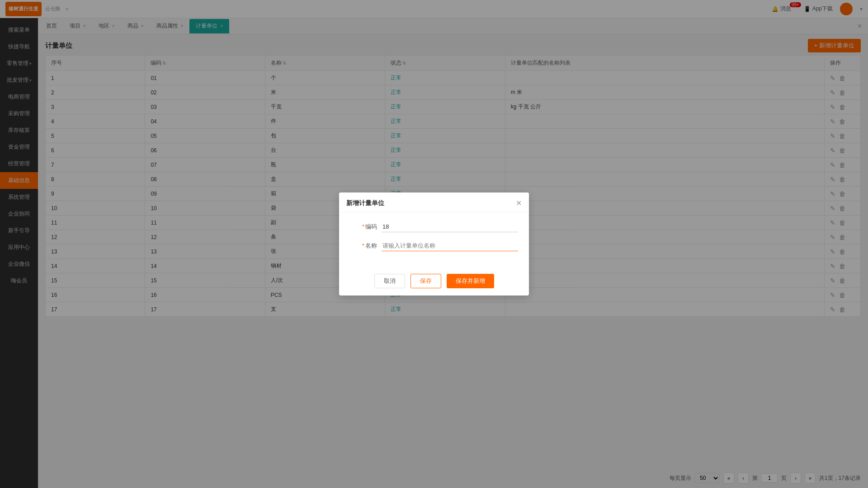 The height and width of the screenshot is (488, 868). I want to click on name-form-row: *名称, so click(434, 246).